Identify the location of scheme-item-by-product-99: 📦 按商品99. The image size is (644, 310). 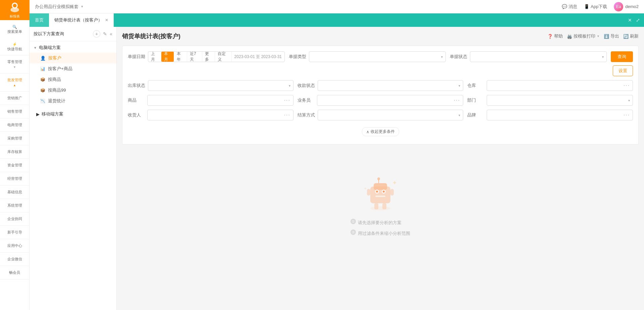
(73, 90).